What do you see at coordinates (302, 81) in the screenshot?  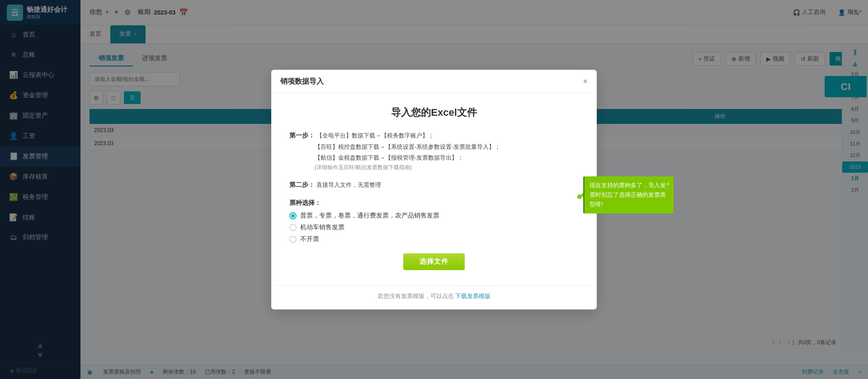 I see `modal-title: 销项数据导入` at bounding box center [302, 81].